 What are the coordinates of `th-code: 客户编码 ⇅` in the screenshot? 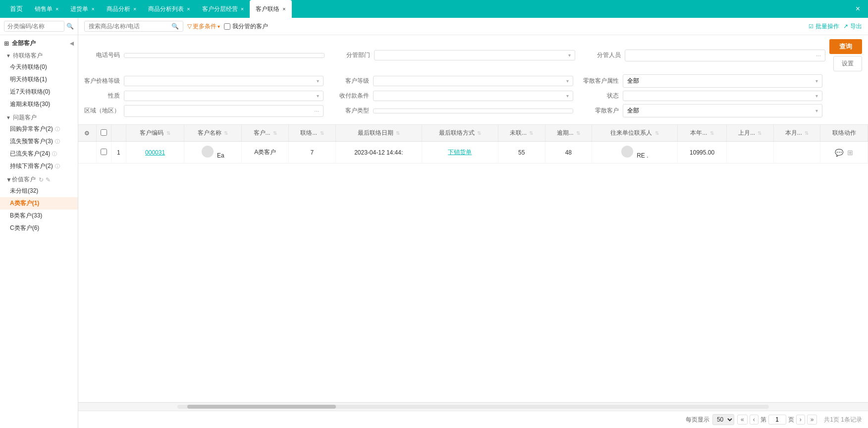 It's located at (156, 133).